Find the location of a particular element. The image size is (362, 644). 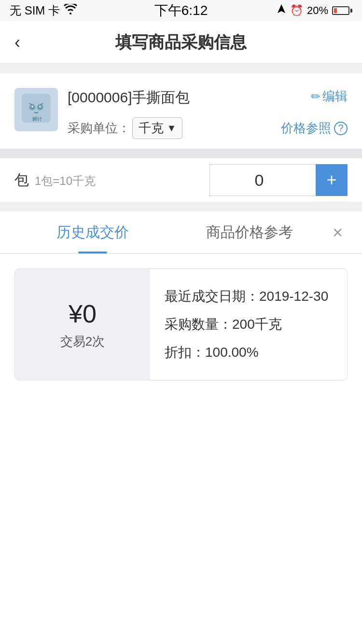

battery-icon is located at coordinates (342, 11).